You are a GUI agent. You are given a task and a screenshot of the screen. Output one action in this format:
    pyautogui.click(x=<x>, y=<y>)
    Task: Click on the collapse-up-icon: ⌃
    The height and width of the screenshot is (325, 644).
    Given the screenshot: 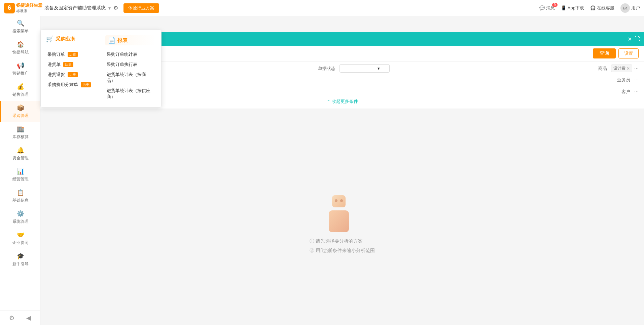 What is the action you would take?
    pyautogui.click(x=328, y=101)
    